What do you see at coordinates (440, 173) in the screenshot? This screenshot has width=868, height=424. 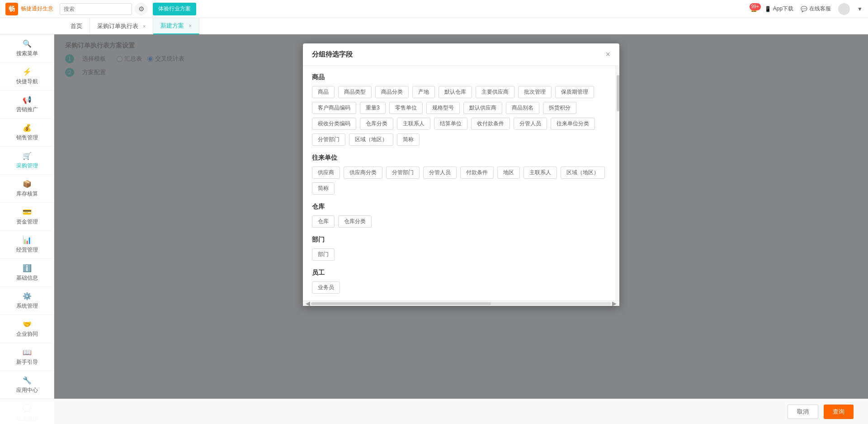 I see `field-managing-person2: 分管人员` at bounding box center [440, 173].